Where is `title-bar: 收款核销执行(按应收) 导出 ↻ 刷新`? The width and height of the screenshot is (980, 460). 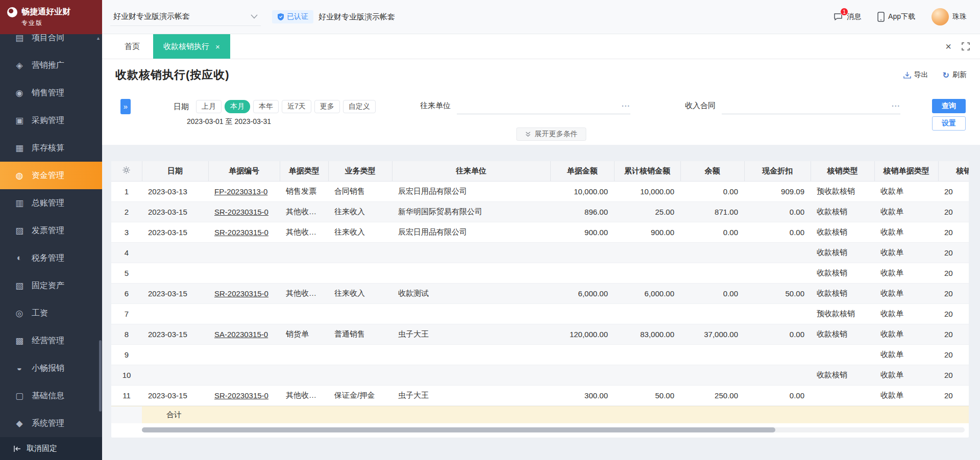 title-bar: 收款核销执行(按应收) 导出 ↻ 刷新 is located at coordinates (541, 75).